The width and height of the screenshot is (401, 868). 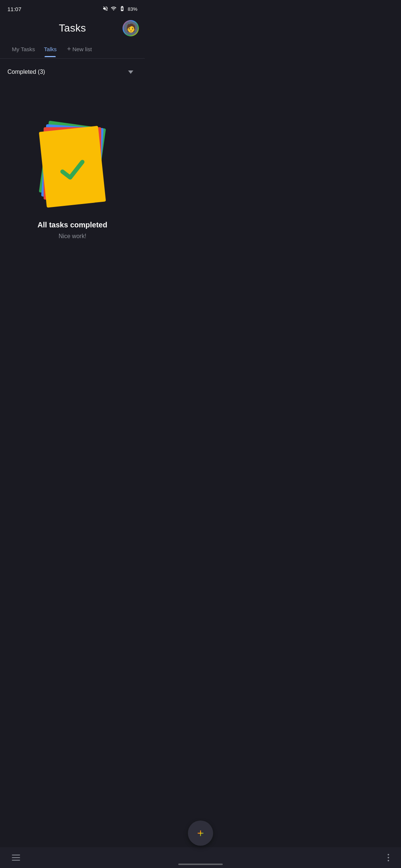 What do you see at coordinates (72, 49) in the screenshot?
I see `tab-bar: My Tasks Talks + New list` at bounding box center [72, 49].